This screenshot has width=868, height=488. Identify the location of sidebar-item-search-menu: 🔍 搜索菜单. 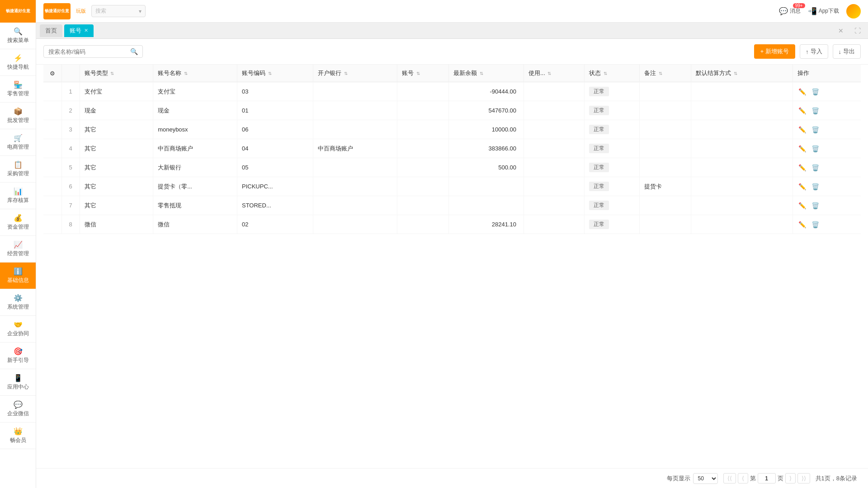
(18, 36).